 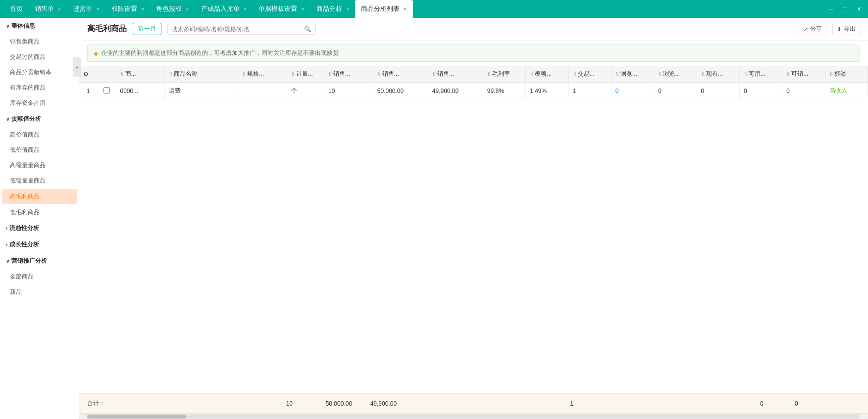 What do you see at coordinates (773, 404) in the screenshot?
I see `footer-available: 0` at bounding box center [773, 404].